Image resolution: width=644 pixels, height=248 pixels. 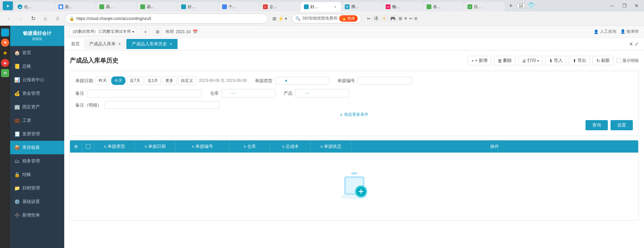 I want to click on tab-4: 易..., so click(x=157, y=7).